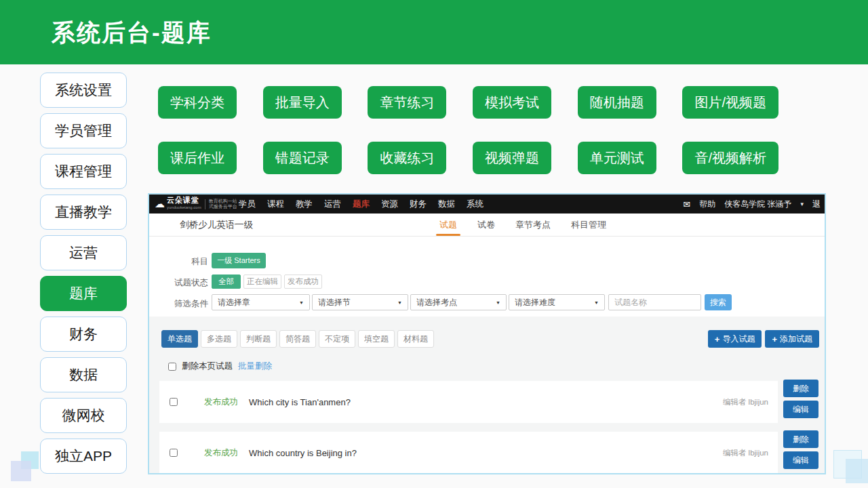  Describe the element at coordinates (83, 293) in the screenshot. I see `sidebar-item-label: 题库` at that location.